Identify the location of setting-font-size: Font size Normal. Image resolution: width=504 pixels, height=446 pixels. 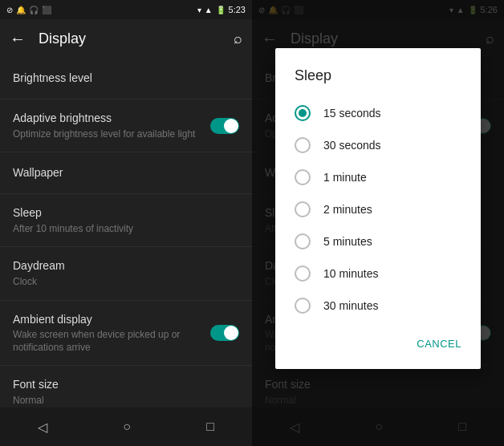
(126, 387).